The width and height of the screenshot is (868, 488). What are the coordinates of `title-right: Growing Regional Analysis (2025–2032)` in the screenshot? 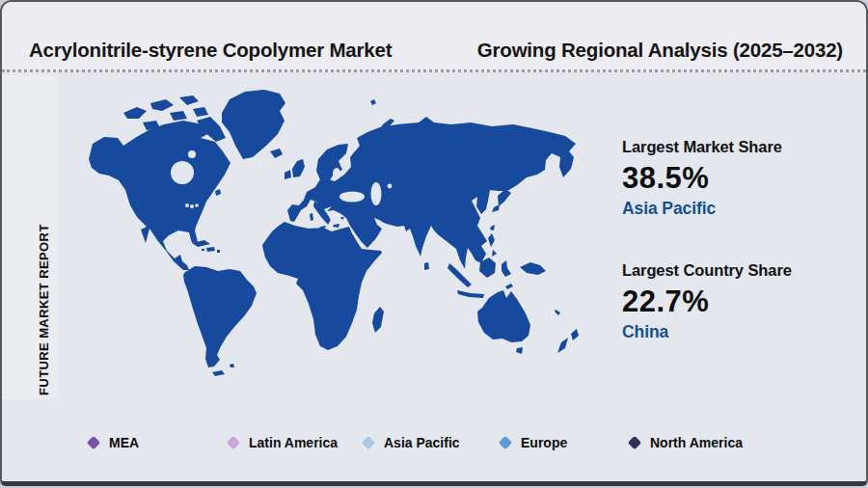 It's located at (660, 50).